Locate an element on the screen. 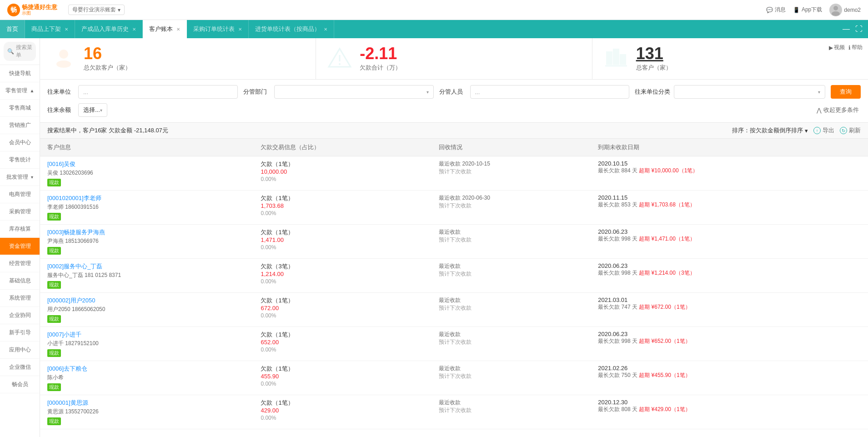  sidebar-member-label: 会员中心 is located at coordinates (20, 143).